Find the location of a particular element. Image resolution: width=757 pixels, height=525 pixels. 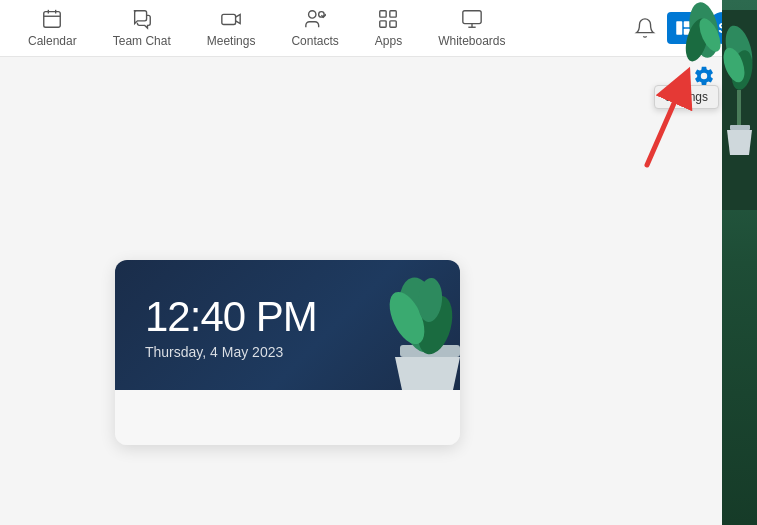

card-top: 12:40 PM Thursday, 4 May 2023 is located at coordinates (288, 325).